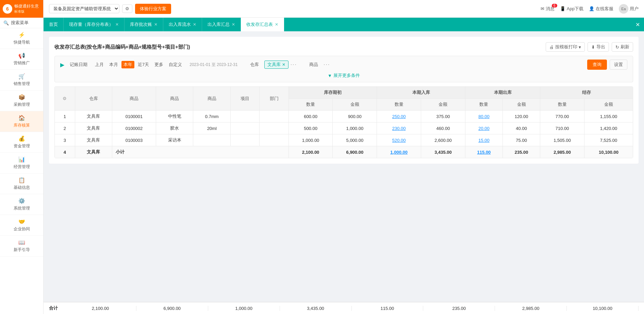 This screenshot has width=644, height=314. I want to click on sidebar-item-finance: 💰 资金管理, so click(22, 142).